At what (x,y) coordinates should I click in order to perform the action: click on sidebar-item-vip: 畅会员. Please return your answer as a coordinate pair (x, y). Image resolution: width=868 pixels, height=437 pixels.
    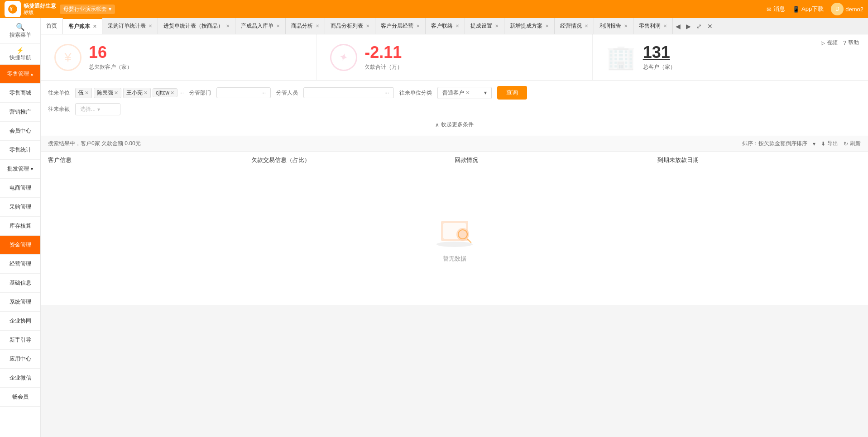
    Looking at the image, I should click on (20, 397).